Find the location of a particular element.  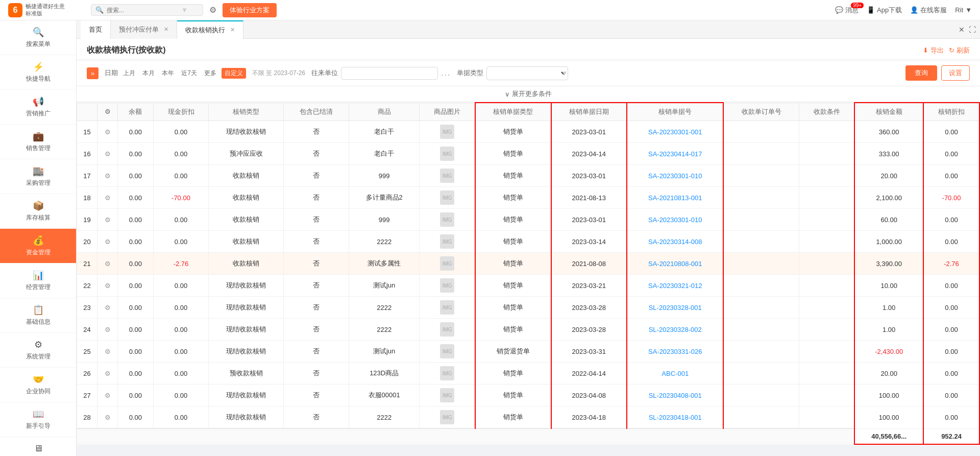

sidebar-item-guide: 📖 新手引导 is located at coordinates (38, 420).